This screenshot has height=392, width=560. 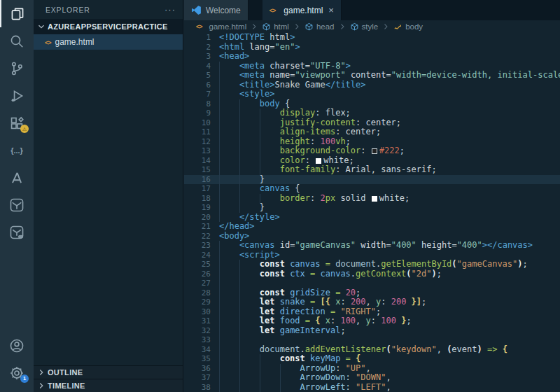 What do you see at coordinates (319, 27) in the screenshot?
I see `crumb-head: head` at bounding box center [319, 27].